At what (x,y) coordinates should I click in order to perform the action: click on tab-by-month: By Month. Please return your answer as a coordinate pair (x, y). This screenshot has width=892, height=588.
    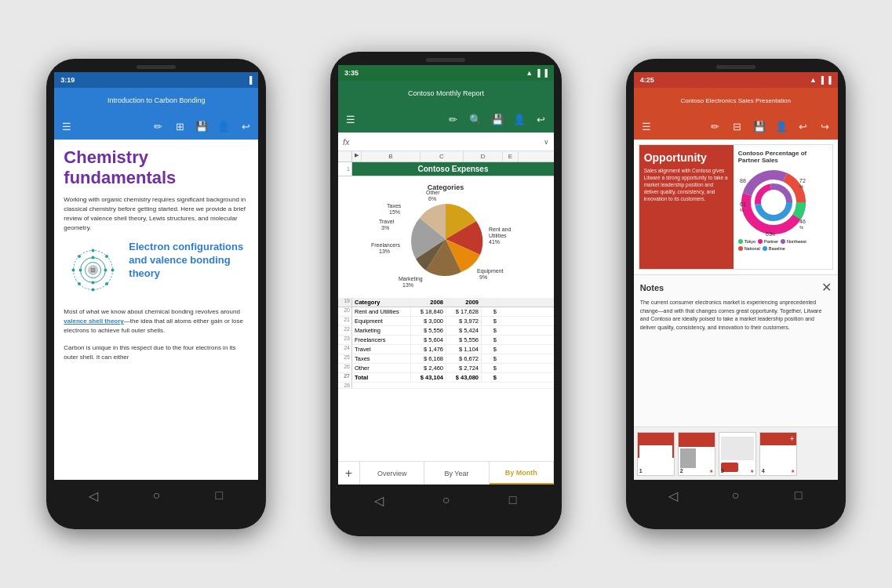
    Looking at the image, I should click on (522, 474).